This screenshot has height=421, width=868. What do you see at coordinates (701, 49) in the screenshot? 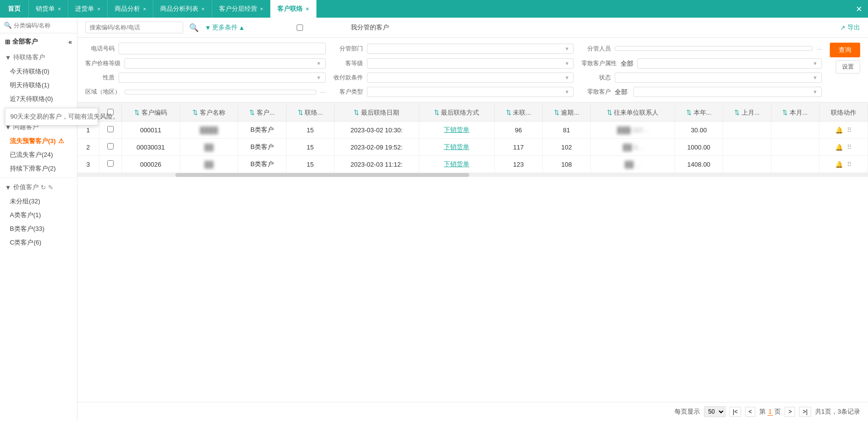
I see `filter-person-row: 分管人员 ···` at bounding box center [701, 49].